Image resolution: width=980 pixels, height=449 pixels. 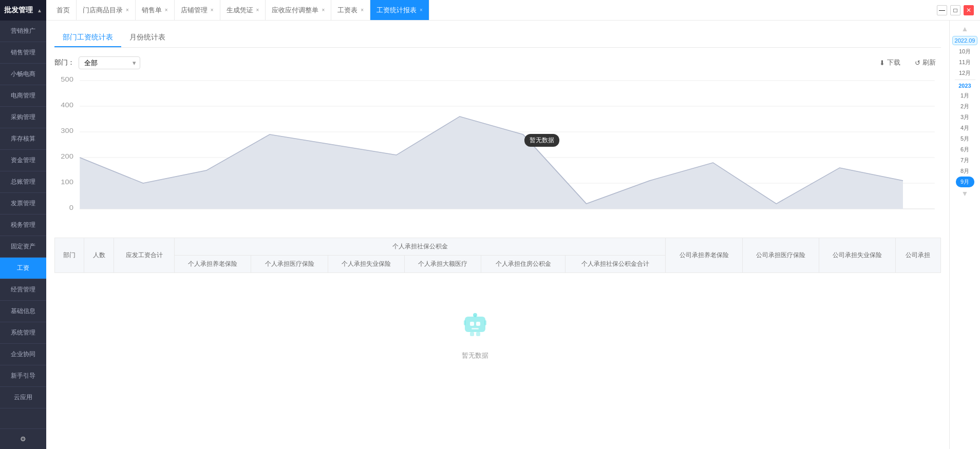 What do you see at coordinates (23, 225) in the screenshot?
I see `sidebar-item-9: 税务管理` at bounding box center [23, 225].